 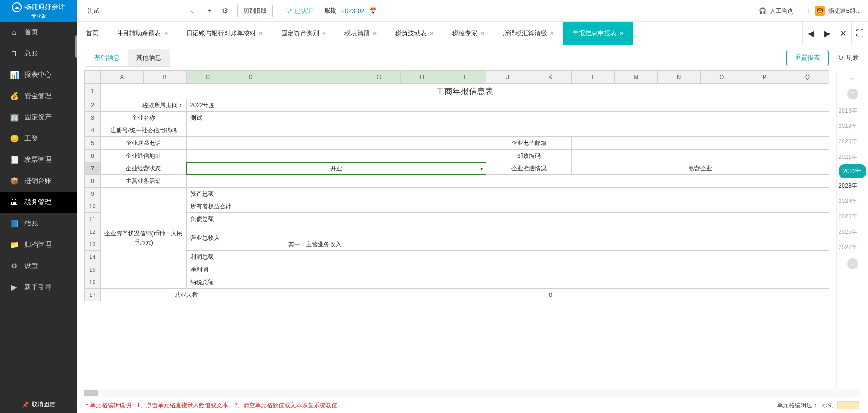 I want to click on logo: ☁ 畅捷通好会计 专业版, so click(x=38, y=11).